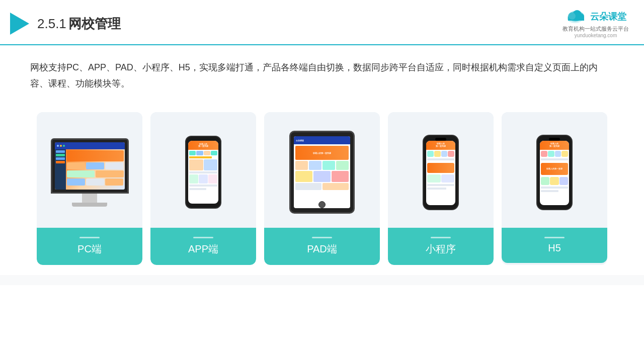 The width and height of the screenshot is (644, 362). I want to click on brand-logo: 云朵课堂, so click(596, 17).